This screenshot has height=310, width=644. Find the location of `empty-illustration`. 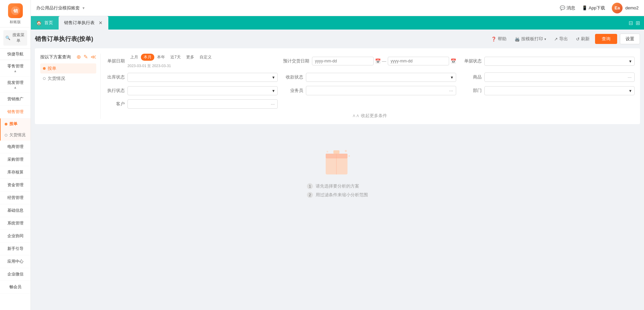

empty-illustration is located at coordinates (337, 161).